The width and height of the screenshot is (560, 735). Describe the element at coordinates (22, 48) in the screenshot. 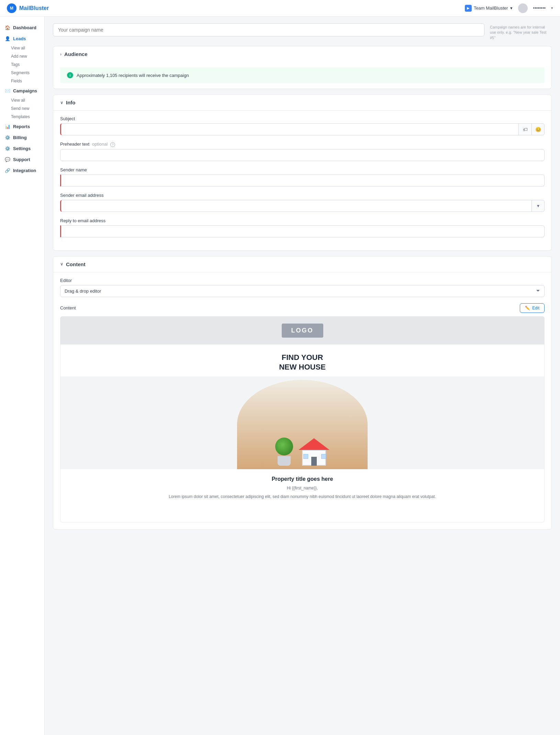

I see `sidebar-item-leads-view-all: View all` at that location.